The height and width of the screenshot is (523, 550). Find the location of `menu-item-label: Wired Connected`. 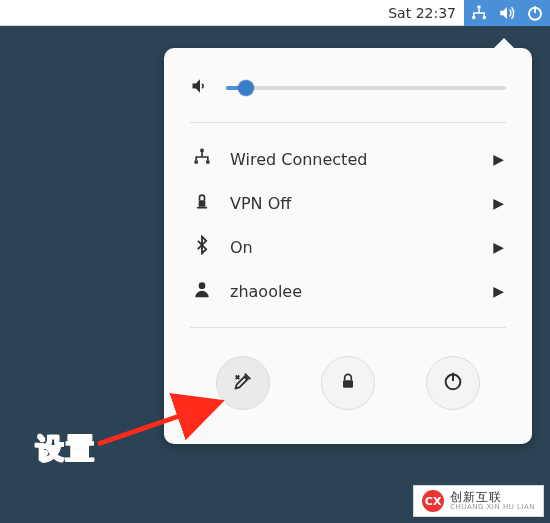

menu-item-label: Wired Connected is located at coordinates (352, 160).